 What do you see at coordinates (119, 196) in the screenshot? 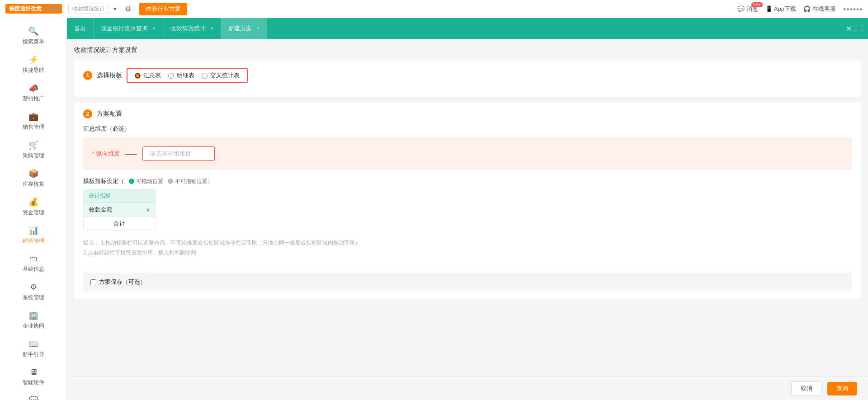
I see `indicator-table-header: 统计指标` at bounding box center [119, 196].